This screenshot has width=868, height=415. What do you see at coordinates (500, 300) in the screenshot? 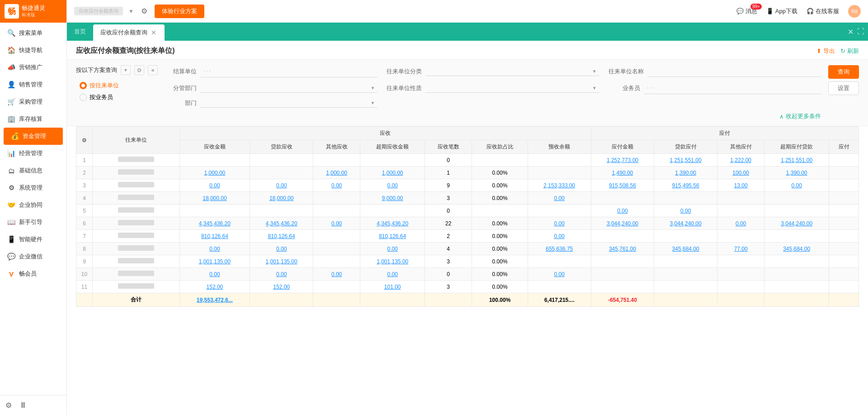
I see `total-ar-ratio: 100.00%` at bounding box center [500, 300].